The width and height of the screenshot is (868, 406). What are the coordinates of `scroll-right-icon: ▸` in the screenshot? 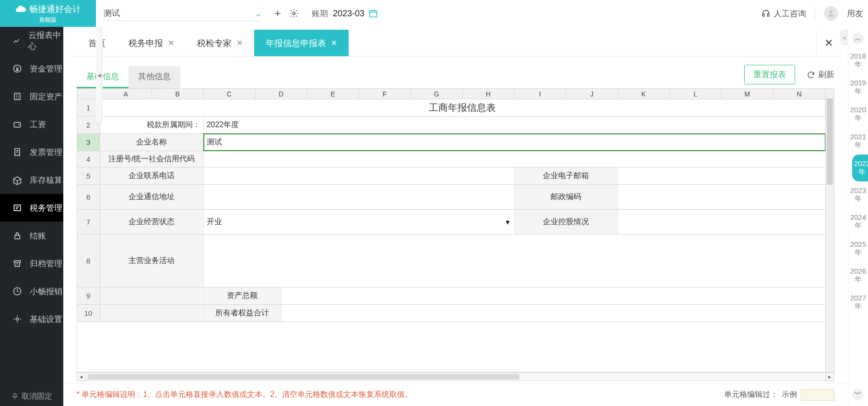 It's located at (830, 377).